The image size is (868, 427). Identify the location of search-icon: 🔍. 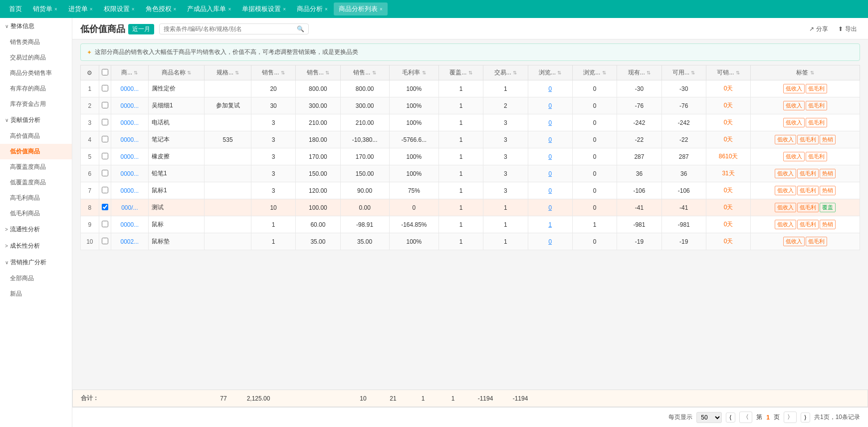
(300, 29).